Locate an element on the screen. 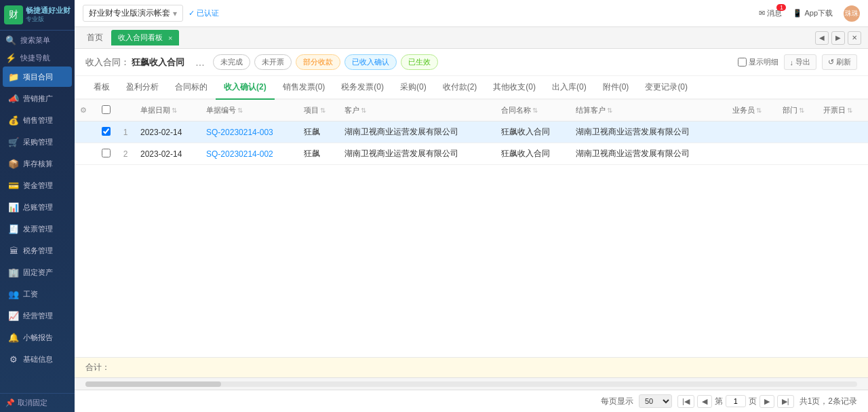 The width and height of the screenshot is (868, 412). sidebar-item-ops: 📈 经营管理 is located at coordinates (37, 316).